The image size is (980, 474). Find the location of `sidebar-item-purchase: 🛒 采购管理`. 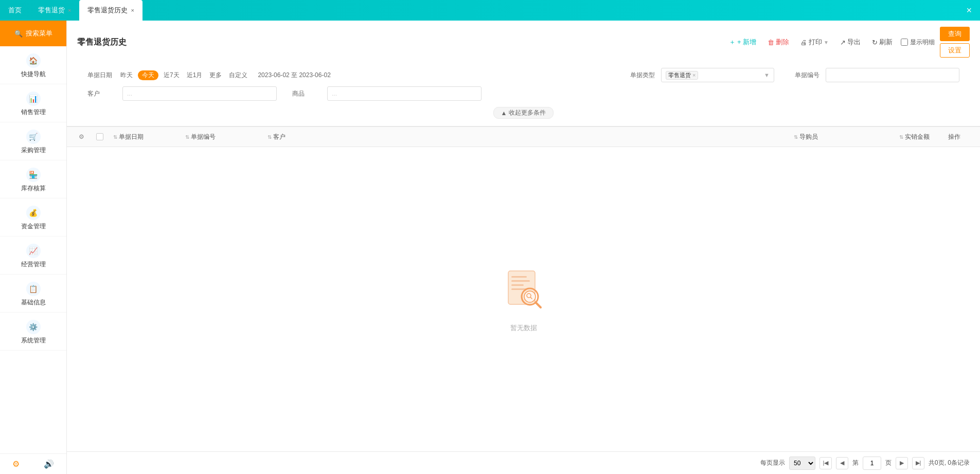

sidebar-item-purchase: 🛒 采购管理 is located at coordinates (33, 141).